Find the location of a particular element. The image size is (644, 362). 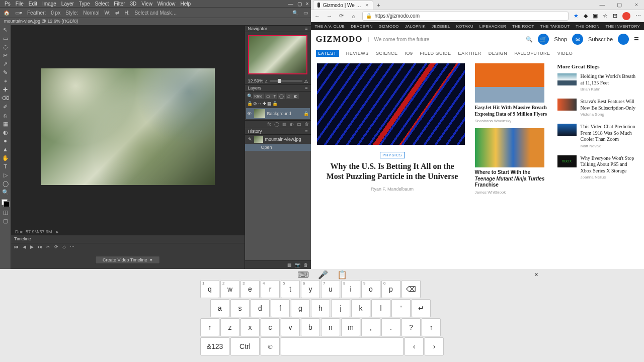

filter-adjust-icon: T is located at coordinates (275, 97).